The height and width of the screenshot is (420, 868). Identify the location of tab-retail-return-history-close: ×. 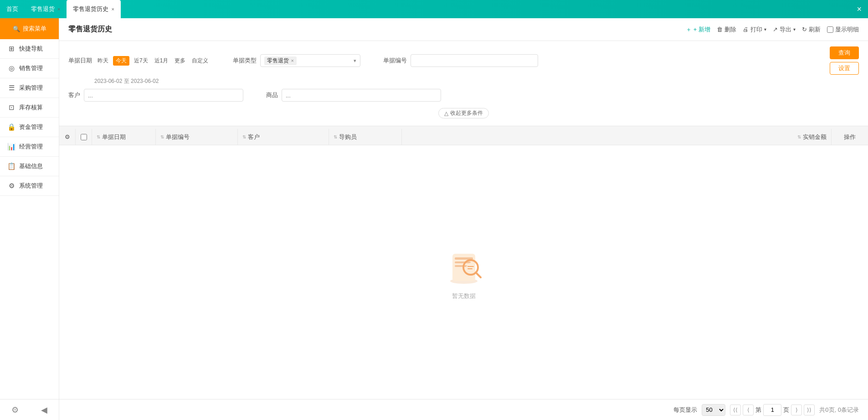
(113, 9).